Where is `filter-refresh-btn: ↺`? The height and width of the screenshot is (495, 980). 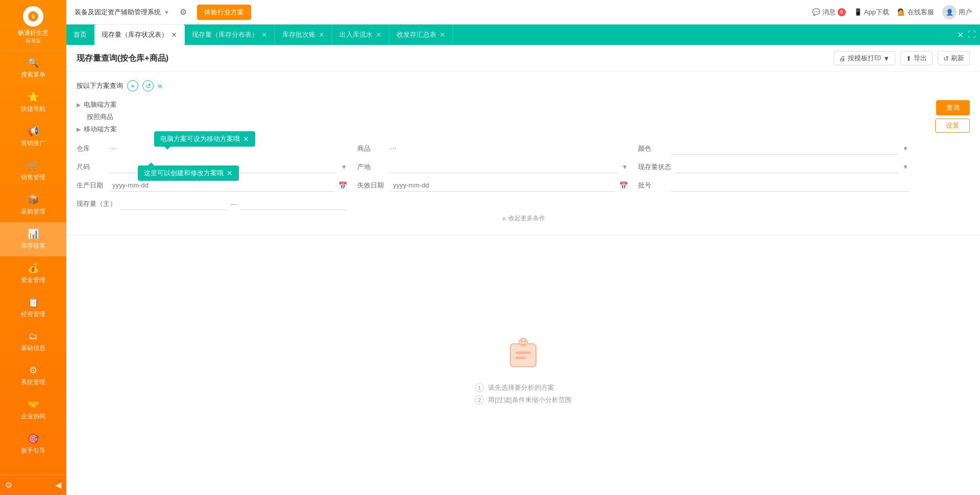 filter-refresh-btn: ↺ is located at coordinates (148, 86).